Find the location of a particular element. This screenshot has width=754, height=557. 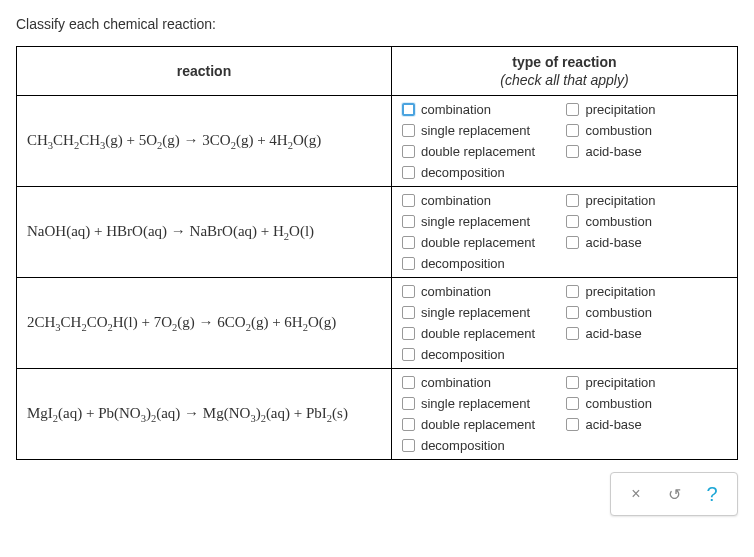

help-button: ? is located at coordinates (712, 494).